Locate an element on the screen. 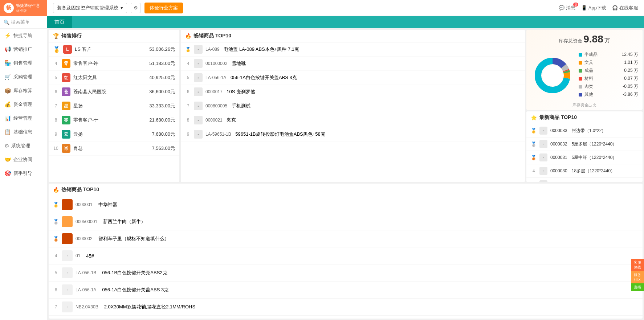  basic-info-icon: 📋 is located at coordinates (8, 132).